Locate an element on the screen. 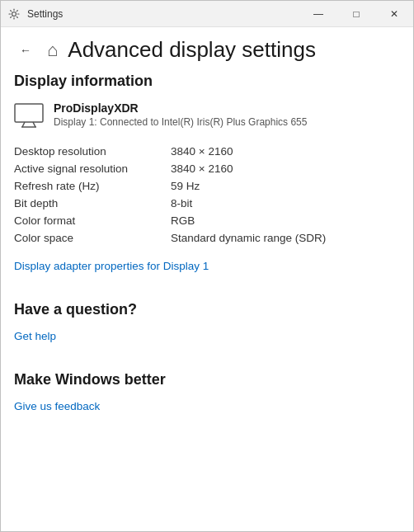 This screenshot has width=414, height=532. back-button: ← is located at coordinates (26, 50).